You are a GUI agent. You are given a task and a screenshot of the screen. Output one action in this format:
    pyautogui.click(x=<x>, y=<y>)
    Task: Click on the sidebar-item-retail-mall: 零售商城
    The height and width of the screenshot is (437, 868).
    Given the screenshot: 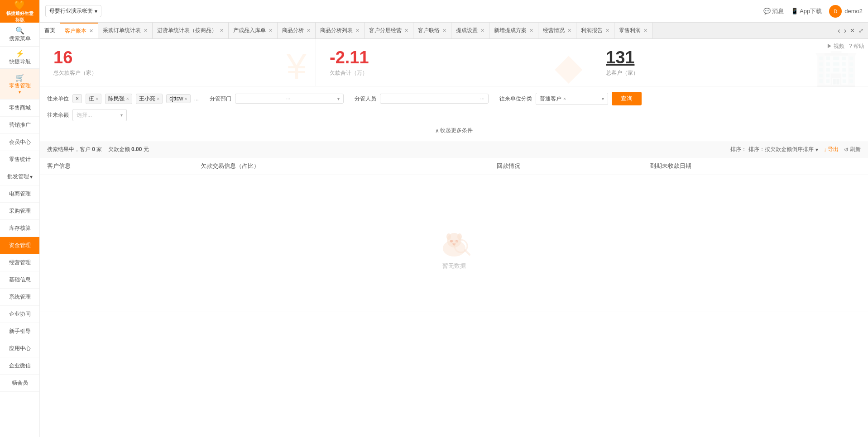 What is the action you would take?
    pyautogui.click(x=20, y=108)
    